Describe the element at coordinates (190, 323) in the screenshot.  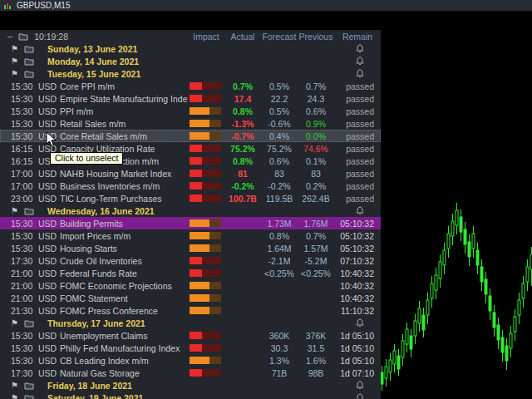
I see `date-row: ⚑Thursday, 17 June 2021` at that location.